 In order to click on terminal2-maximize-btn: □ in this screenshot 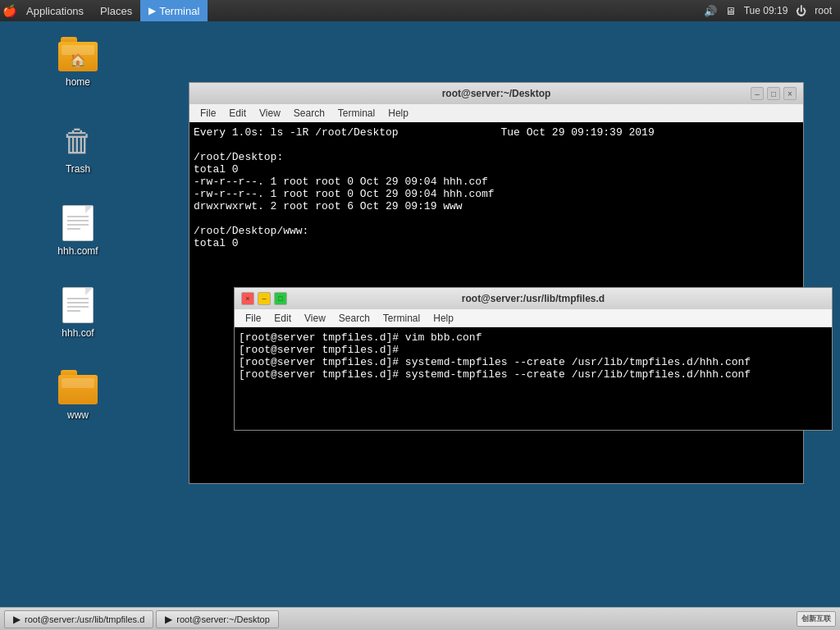, I will do `click(281, 299)`.